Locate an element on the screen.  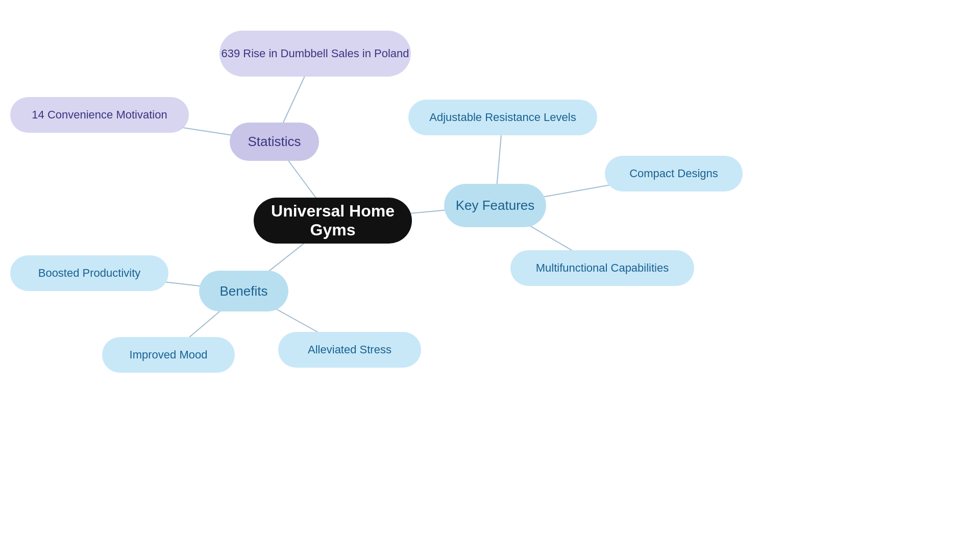
benefits-node: Benefits is located at coordinates (244, 291).